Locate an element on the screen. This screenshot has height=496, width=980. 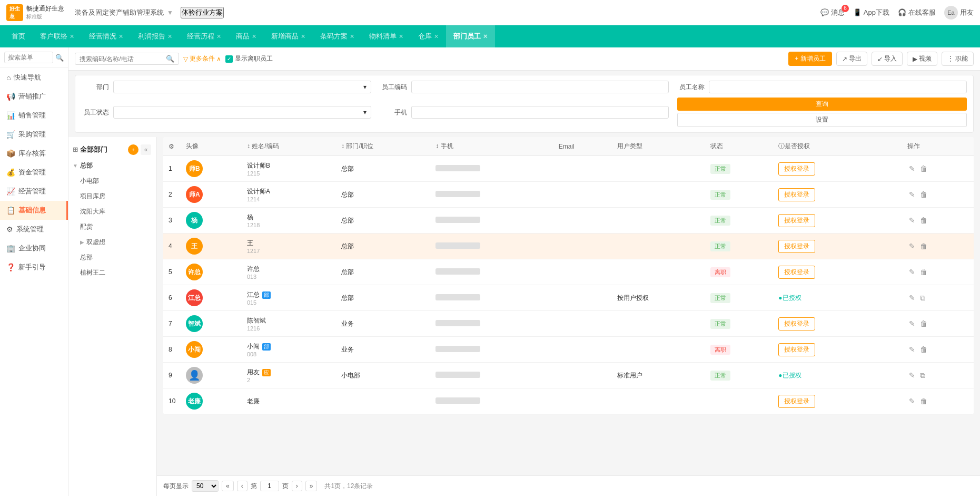
tab-home: 首页 is located at coordinates (18, 36).